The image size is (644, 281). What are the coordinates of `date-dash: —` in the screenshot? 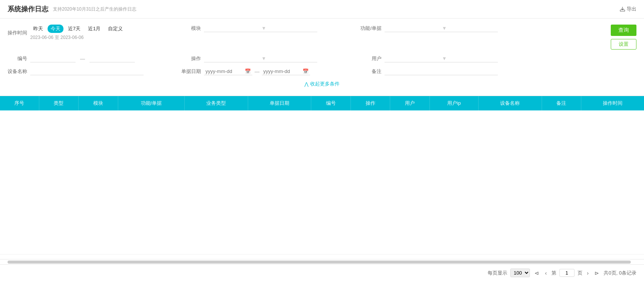 It's located at (257, 72).